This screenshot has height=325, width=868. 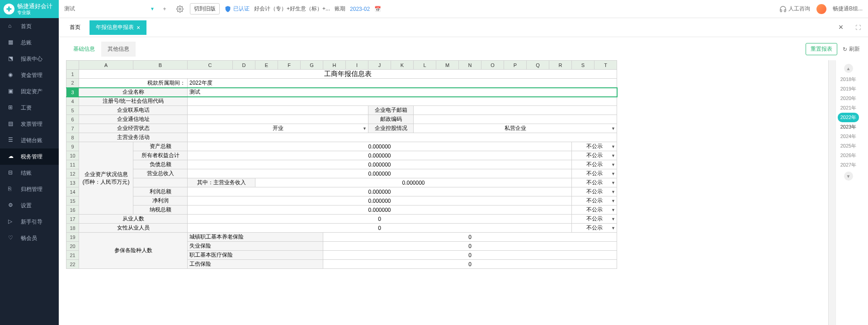 What do you see at coordinates (12, 75) in the screenshot?
I see `menu-icon: ◉` at bounding box center [12, 75].